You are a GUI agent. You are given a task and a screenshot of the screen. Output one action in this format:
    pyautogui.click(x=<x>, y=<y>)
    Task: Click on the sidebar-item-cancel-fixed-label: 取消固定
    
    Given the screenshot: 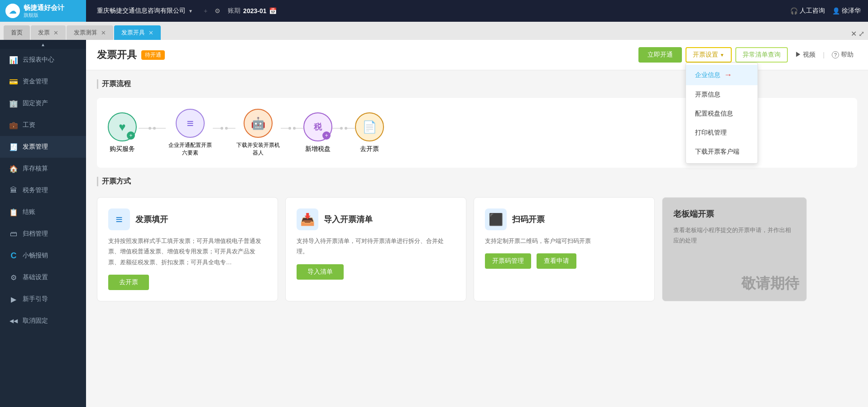 What is the action you would take?
    pyautogui.click(x=35, y=321)
    